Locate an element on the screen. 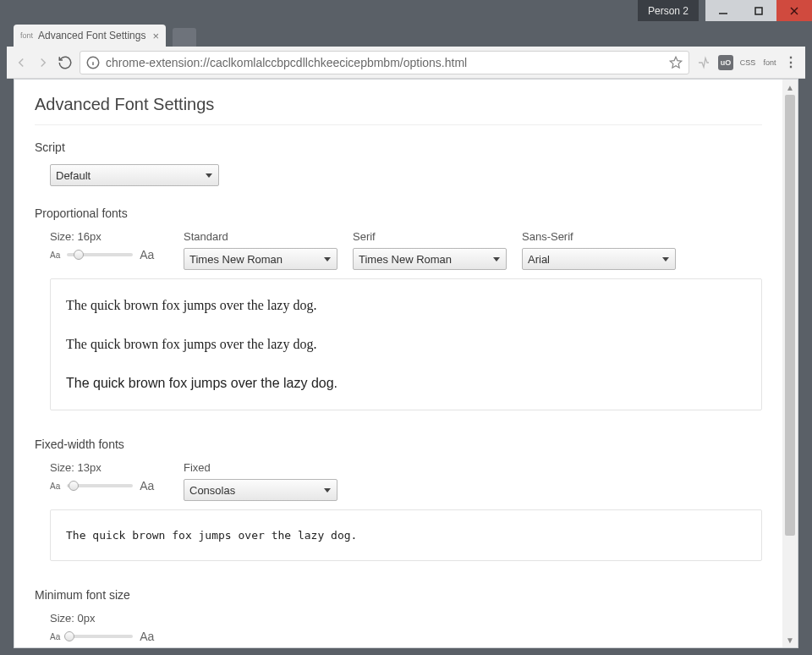 The image size is (812, 655). sample-fixed: The quick brown fox jumps over the lazy … is located at coordinates (406, 535).